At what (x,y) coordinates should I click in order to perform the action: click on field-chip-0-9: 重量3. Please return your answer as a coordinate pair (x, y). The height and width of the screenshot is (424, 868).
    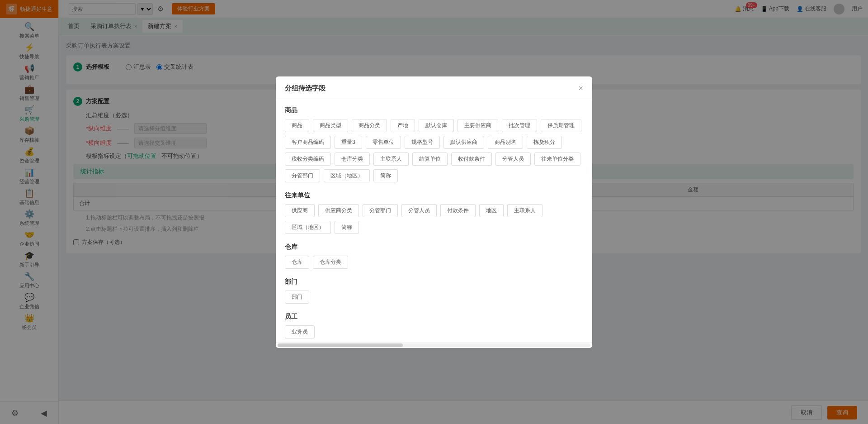
    Looking at the image, I should click on (348, 142).